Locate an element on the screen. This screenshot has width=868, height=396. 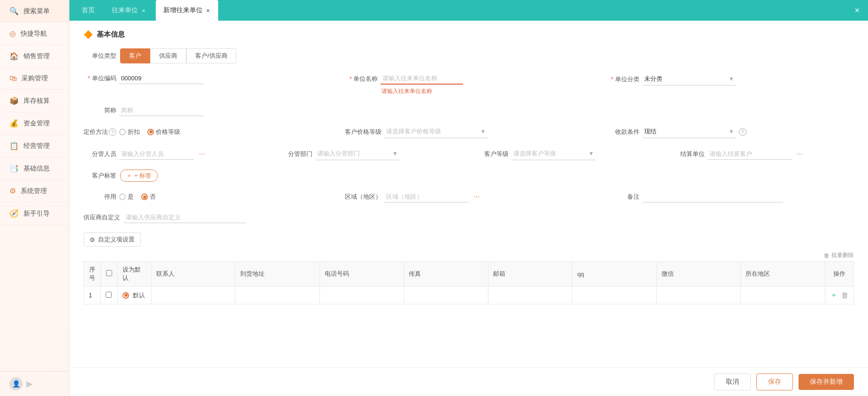
unit-code-input is located at coordinates (161, 78).